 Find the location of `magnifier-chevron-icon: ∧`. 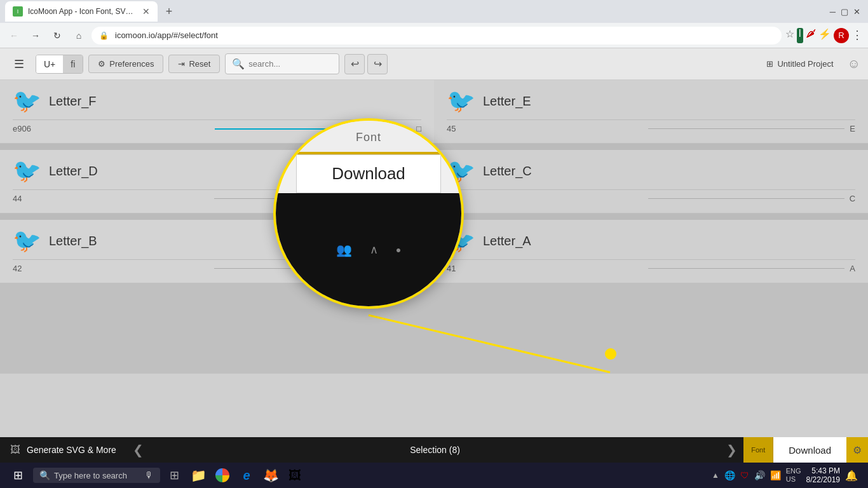

magnifier-chevron-icon: ∧ is located at coordinates (374, 250).